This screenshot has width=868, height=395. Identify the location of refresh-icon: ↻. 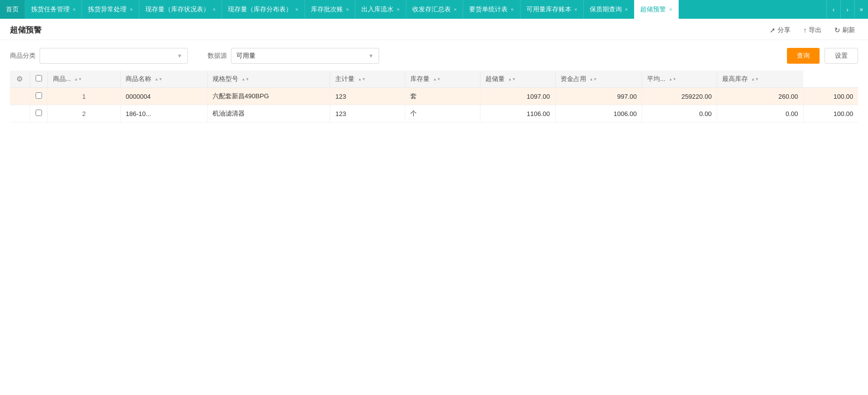
(837, 30).